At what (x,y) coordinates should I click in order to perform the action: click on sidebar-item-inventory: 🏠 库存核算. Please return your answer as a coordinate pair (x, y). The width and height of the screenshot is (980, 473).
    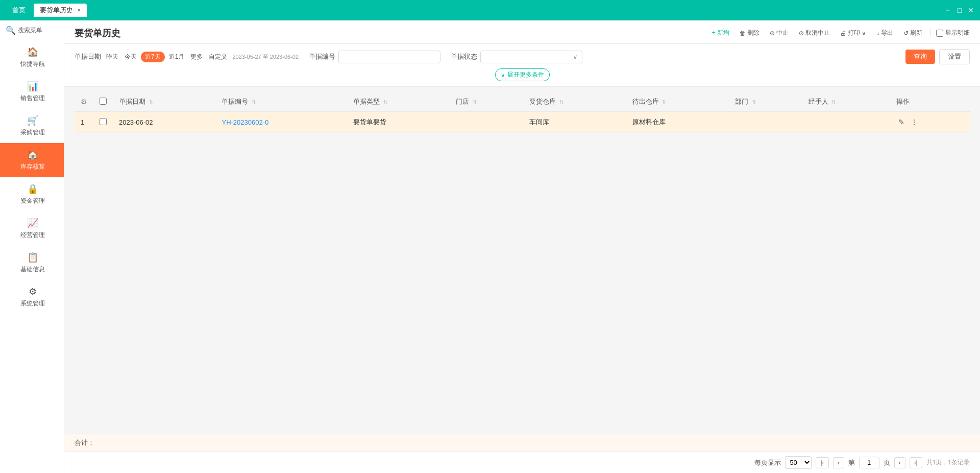
    Looking at the image, I should click on (32, 160).